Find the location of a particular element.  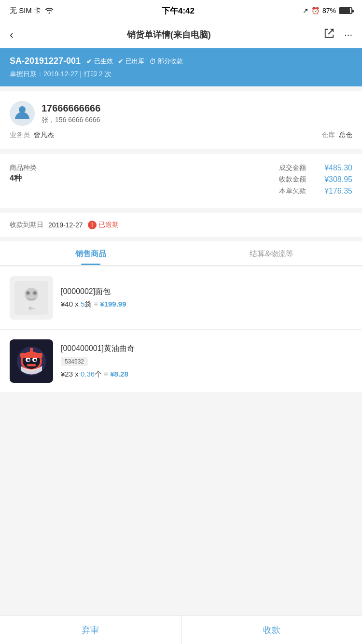

cancel-button: 弃审 is located at coordinates (91, 630).